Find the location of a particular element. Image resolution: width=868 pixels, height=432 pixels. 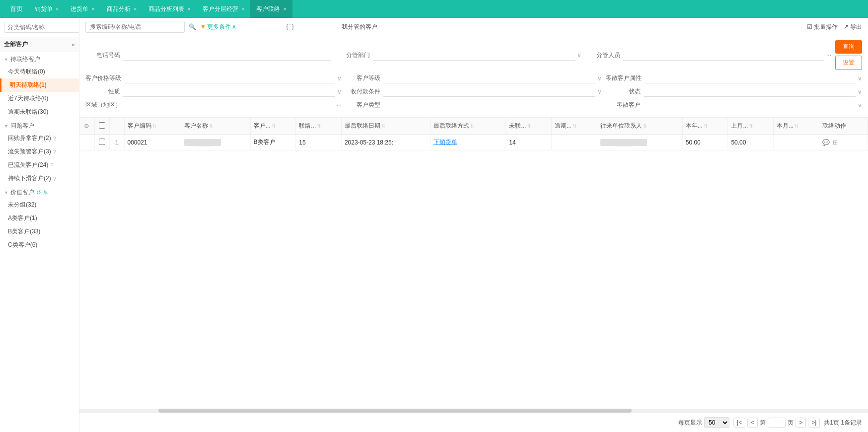

query-button: 查询 is located at coordinates (849, 47).